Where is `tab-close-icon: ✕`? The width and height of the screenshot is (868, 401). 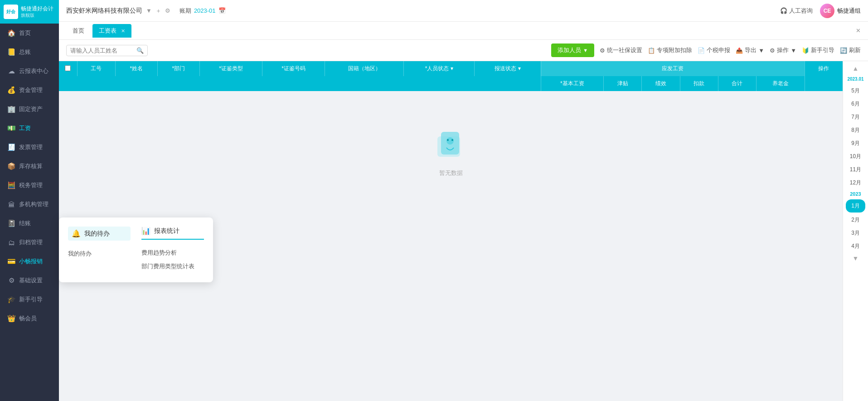 tab-close-icon: ✕ is located at coordinates (123, 31).